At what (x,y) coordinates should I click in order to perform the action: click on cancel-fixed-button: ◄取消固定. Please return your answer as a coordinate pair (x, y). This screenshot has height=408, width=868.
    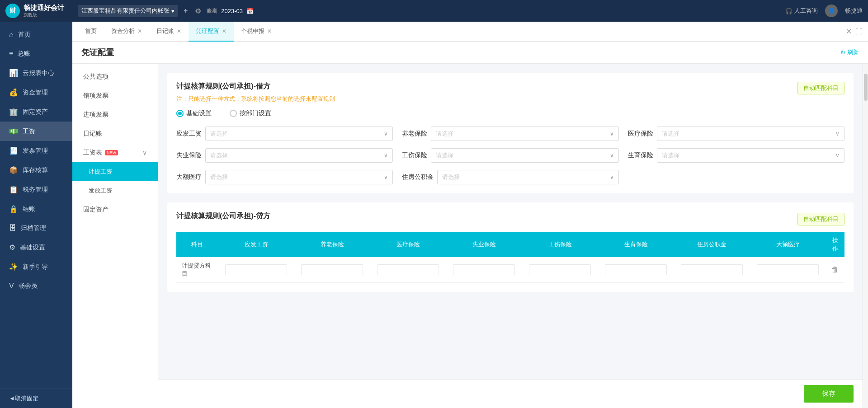
    Looking at the image, I should click on (36, 399).